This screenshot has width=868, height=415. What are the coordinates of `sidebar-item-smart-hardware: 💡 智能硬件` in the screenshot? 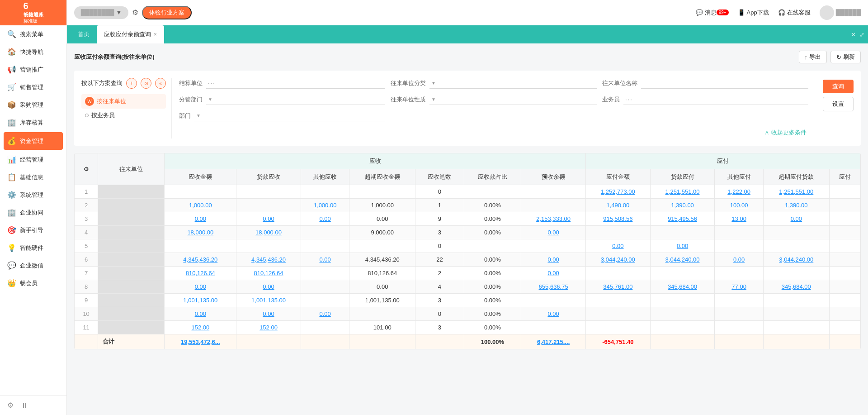 It's located at (33, 248).